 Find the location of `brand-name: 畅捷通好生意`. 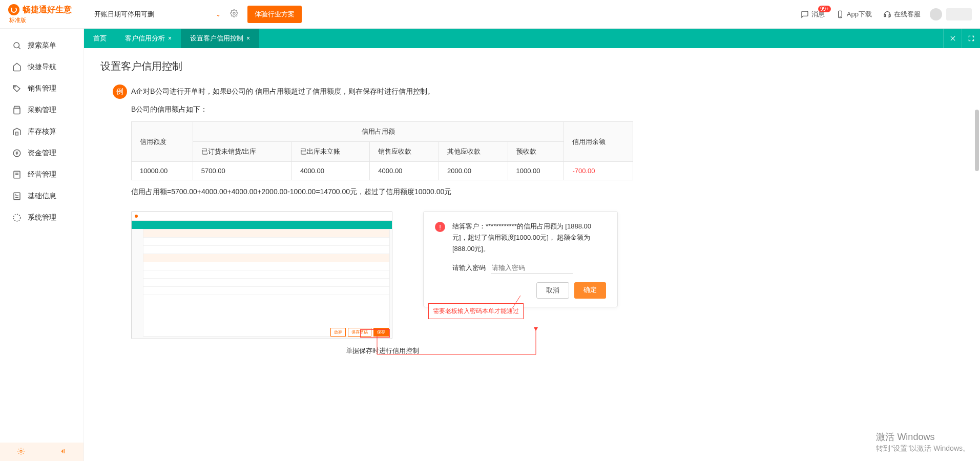

brand-name: 畅捷通好生意 is located at coordinates (47, 10).